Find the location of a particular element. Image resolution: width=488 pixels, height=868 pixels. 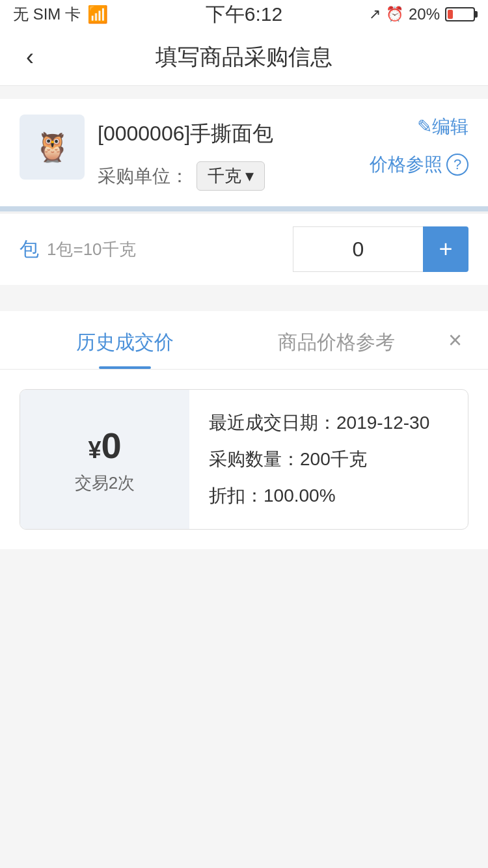

bag-label: 包 is located at coordinates (29, 250).